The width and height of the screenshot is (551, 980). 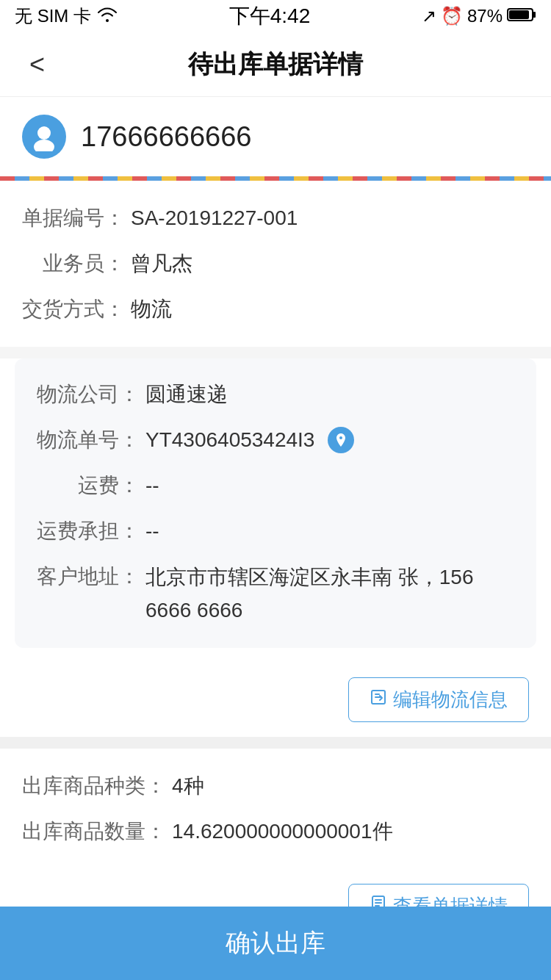 I want to click on edit-logistics-label: 编辑物流信息, so click(x=450, y=699).